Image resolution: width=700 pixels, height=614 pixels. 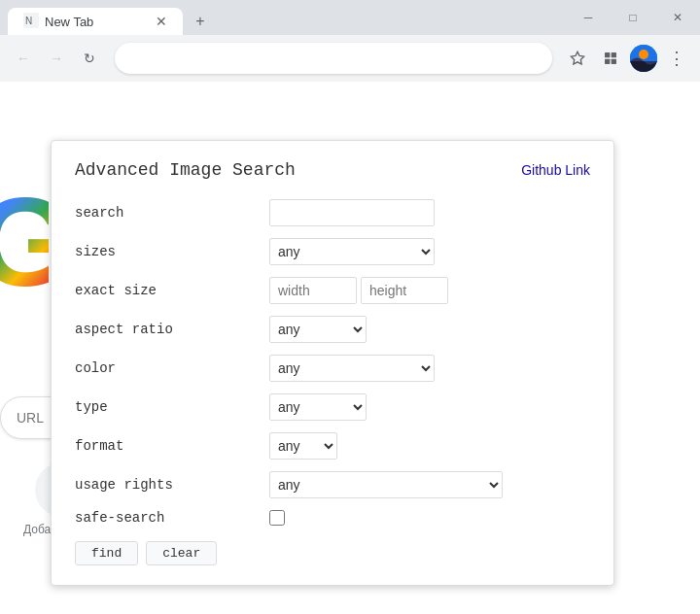 I want to click on format-control: any jpg gif png bmp svg webp ico raw, so click(x=430, y=446).